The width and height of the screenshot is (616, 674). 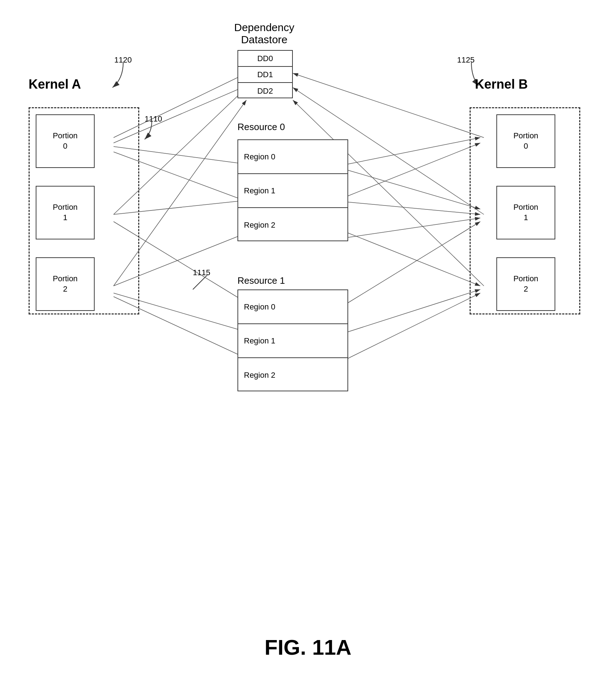 What do you see at coordinates (265, 91) in the screenshot?
I see `dd-row-2: DD2` at bounding box center [265, 91].